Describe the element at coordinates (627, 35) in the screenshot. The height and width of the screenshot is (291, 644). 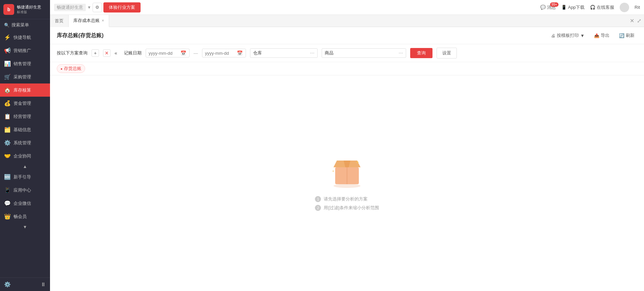
I see `refresh-btn: 🔄 刷新` at that location.